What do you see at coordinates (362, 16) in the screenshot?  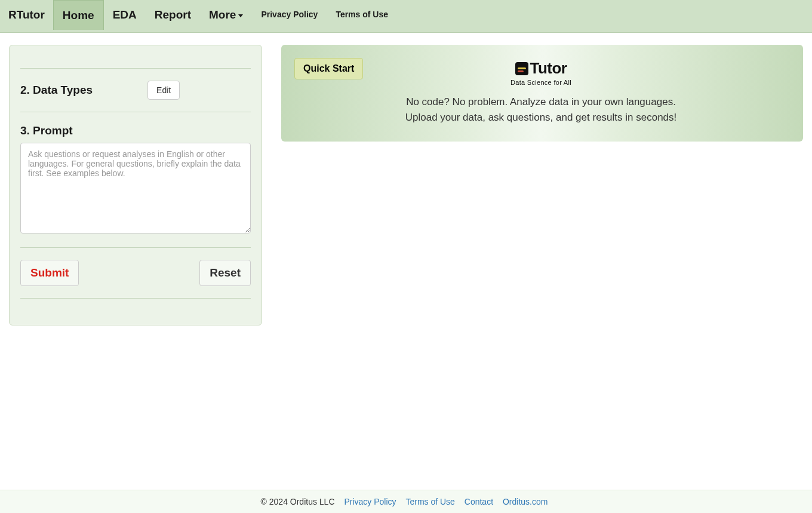 I see `nav-terms: Terms of Use` at bounding box center [362, 16].